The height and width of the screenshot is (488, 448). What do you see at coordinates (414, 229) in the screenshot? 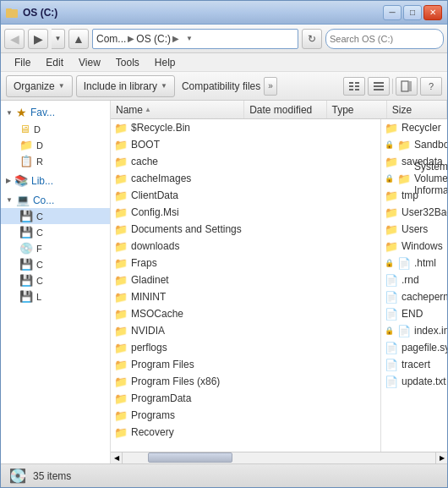
I see `list-item: 📁 Users` at bounding box center [414, 229].